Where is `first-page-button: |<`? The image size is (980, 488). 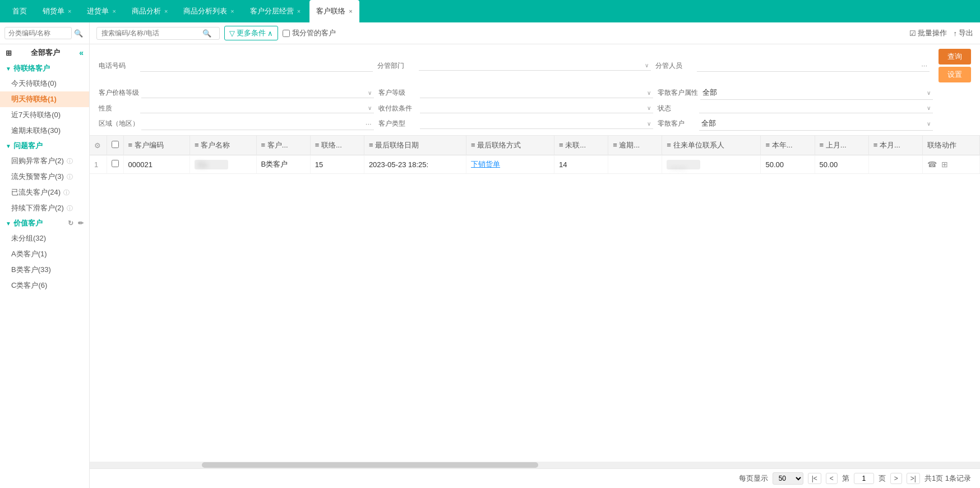
first-page-button: |< is located at coordinates (815, 478).